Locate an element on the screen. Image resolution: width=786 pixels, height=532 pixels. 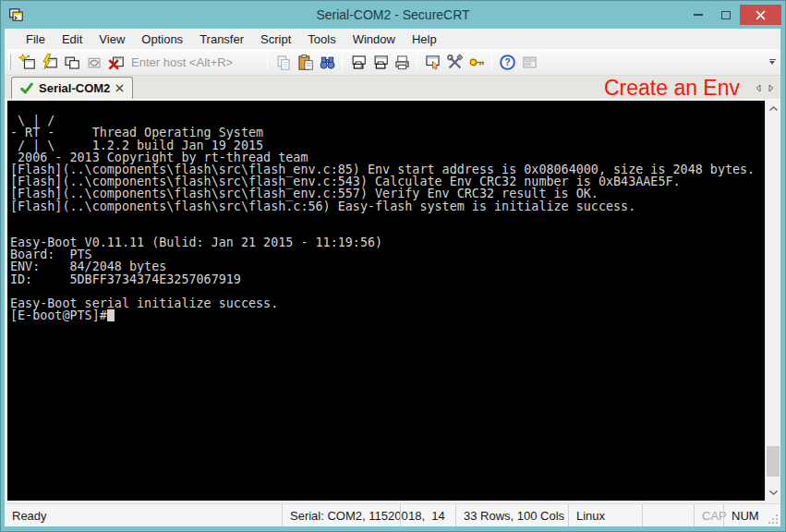
maximize-icon is located at coordinates (726, 15).